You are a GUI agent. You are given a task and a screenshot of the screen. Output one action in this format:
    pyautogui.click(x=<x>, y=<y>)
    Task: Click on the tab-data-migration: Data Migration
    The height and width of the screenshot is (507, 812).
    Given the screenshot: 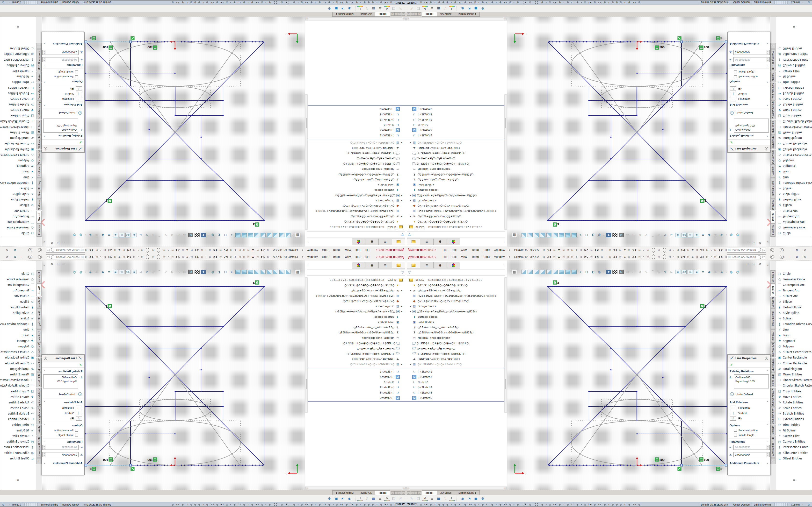 What is the action you would take?
    pyautogui.click(x=773, y=416)
    